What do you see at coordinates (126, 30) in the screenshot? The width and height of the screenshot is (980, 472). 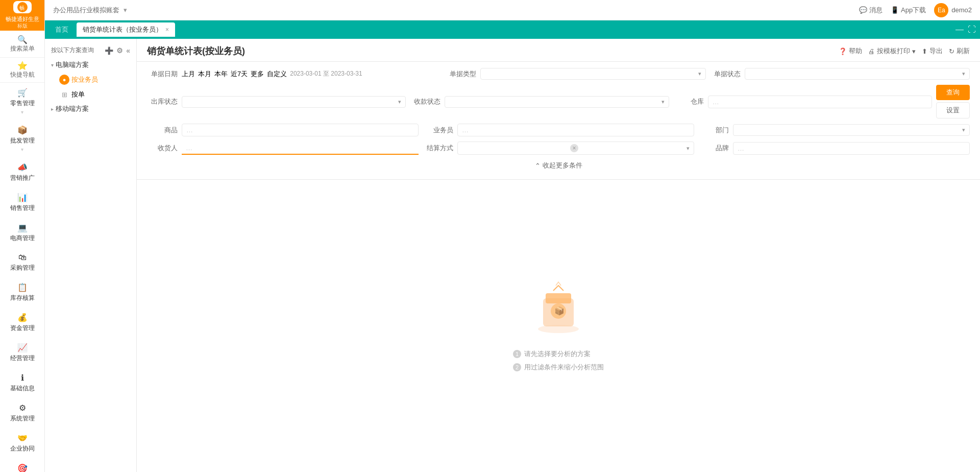 I see `tab-sales-report: 销货单统计表（按业务员） ×` at bounding box center [126, 30].